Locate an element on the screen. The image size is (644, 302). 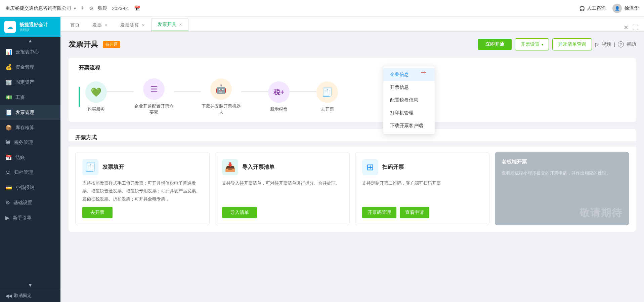
sidebar-item-beginner: ▶ 新手引导 is located at coordinates (30, 218).